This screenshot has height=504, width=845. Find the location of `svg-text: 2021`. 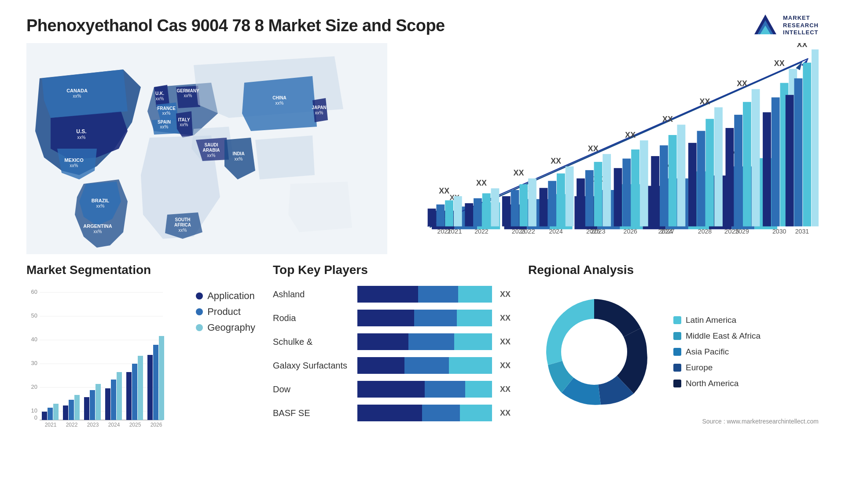

svg-text: 2021 is located at coordinates (445, 231).